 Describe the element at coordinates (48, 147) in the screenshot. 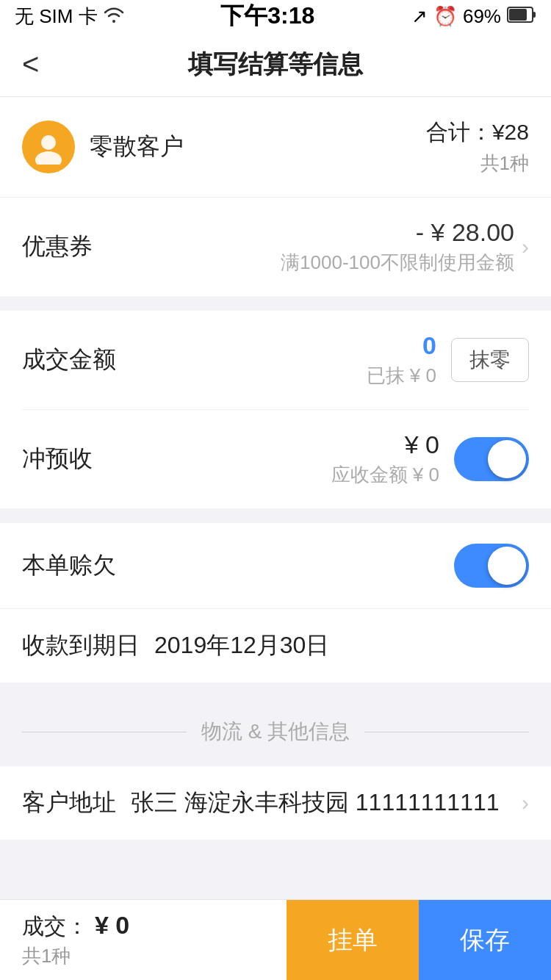

I see `avatar` at that location.